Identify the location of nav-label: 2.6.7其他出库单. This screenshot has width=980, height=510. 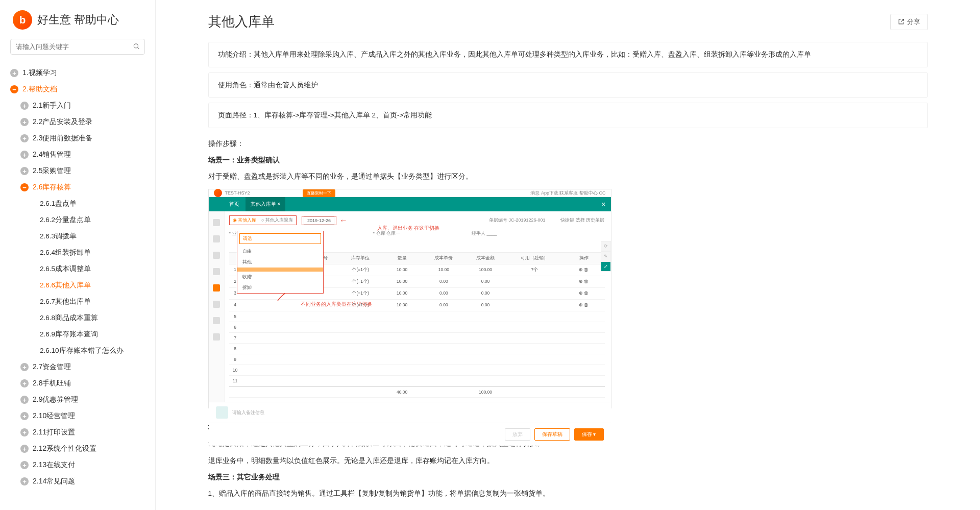
(65, 302).